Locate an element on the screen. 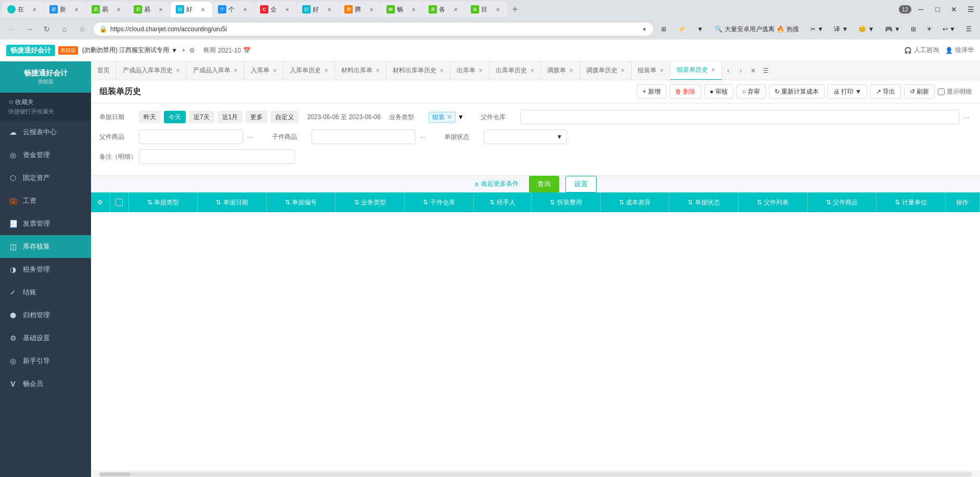 The image size is (980, 477). sidebar-favorite: ✩ 收藏夹 快捷键打开收藏夹 is located at coordinates (46, 107).